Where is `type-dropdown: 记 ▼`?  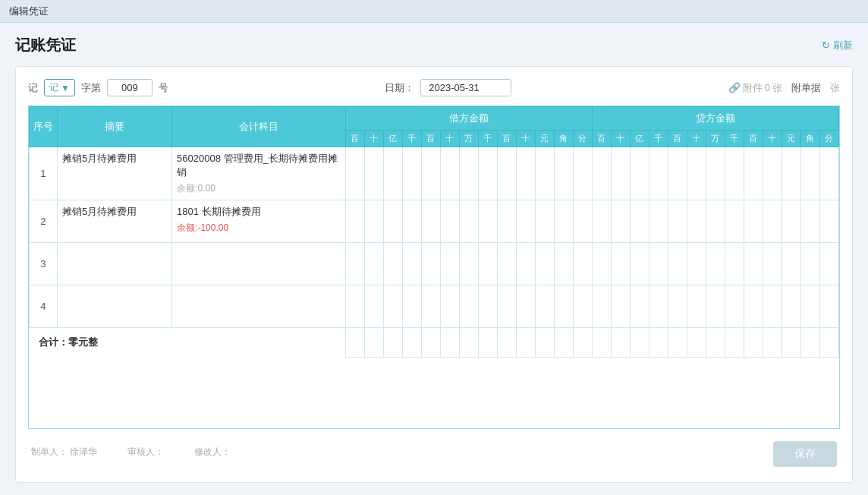
type-dropdown: 记 ▼ is located at coordinates (59, 88).